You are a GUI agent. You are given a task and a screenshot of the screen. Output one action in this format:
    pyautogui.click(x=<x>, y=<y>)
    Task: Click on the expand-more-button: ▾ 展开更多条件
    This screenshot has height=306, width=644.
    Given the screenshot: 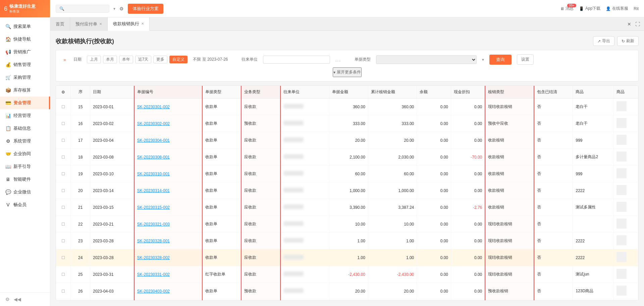 What is the action you would take?
    pyautogui.click(x=347, y=72)
    